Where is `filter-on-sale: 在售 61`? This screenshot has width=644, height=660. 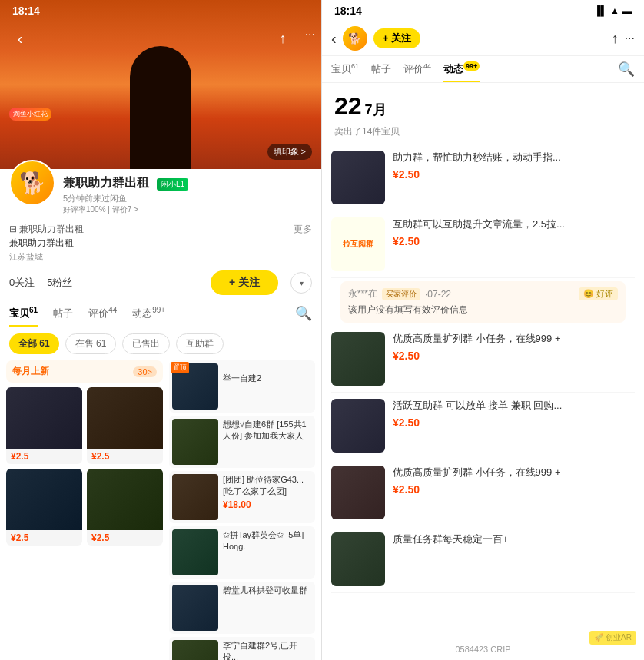
filter-on-sale: 在售 61 is located at coordinates (91, 344).